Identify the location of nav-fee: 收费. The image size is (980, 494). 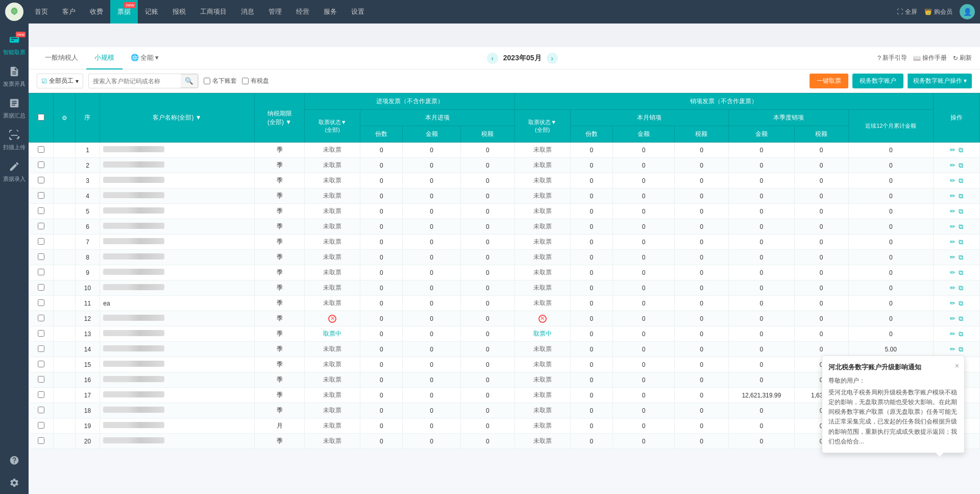
(96, 12).